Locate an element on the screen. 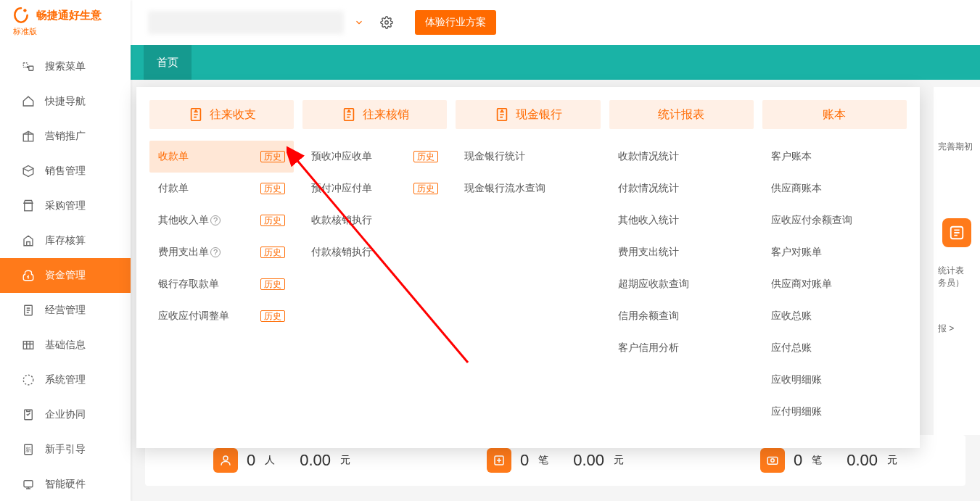 The width and height of the screenshot is (980, 501). sidebar-item-0: 搜索菜单 is located at coordinates (65, 67).